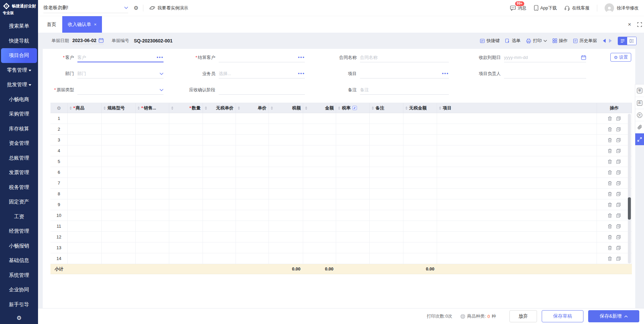 The image size is (644, 324). Describe the element at coordinates (19, 173) in the screenshot. I see `sidebar-item-发票管理: 发票管理` at that location.